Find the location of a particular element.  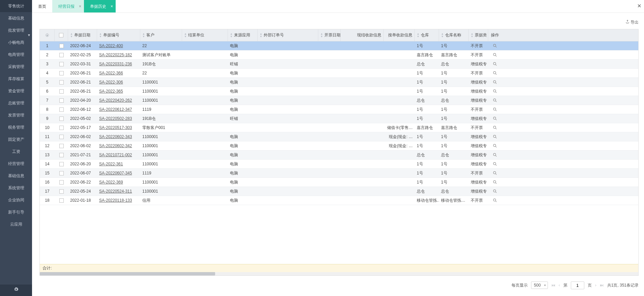

doc-no-link: SA-20220607-345 is located at coordinates (115, 173).